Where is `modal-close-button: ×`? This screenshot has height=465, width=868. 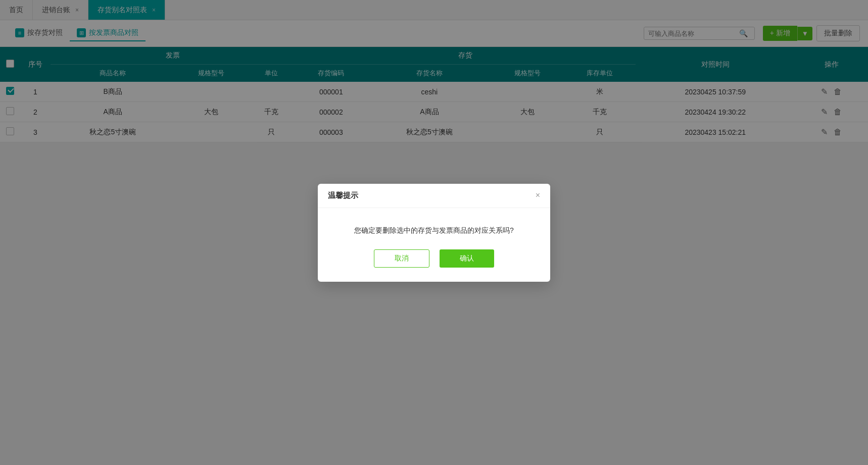
modal-close-button: × is located at coordinates (538, 195).